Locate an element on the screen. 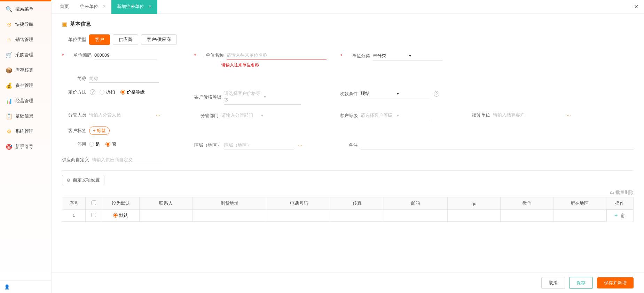  pricing-level-radio is located at coordinates (123, 92).